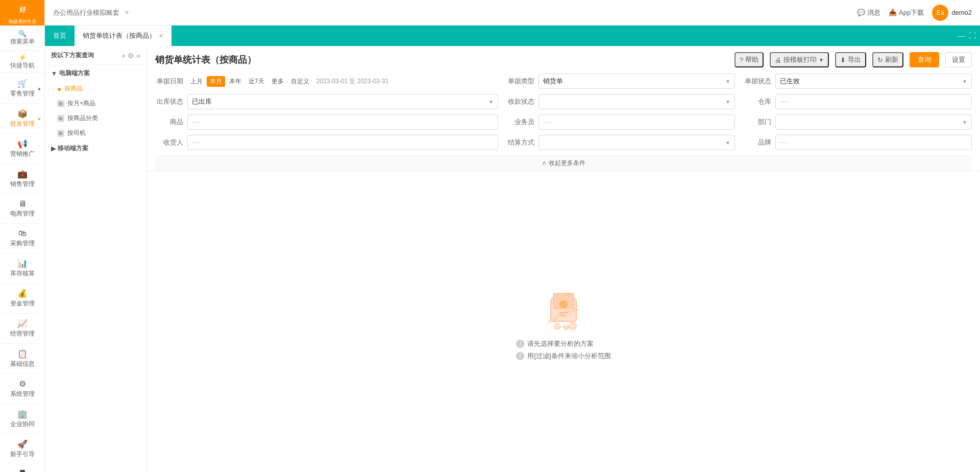 The width and height of the screenshot is (980, 472). Describe the element at coordinates (961, 36) in the screenshot. I see `window-minimize-icon: —` at that location.